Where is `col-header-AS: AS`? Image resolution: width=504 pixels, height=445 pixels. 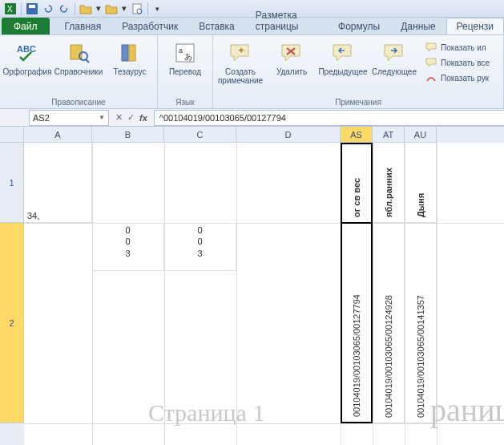
col-header-AS: AS is located at coordinates (357, 135).